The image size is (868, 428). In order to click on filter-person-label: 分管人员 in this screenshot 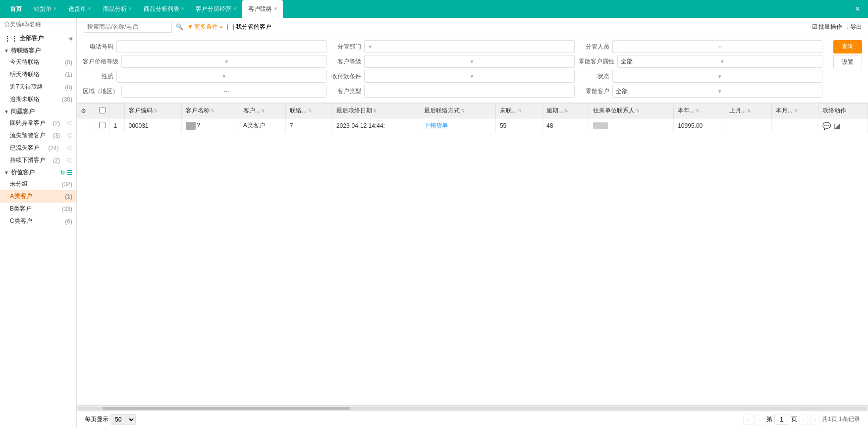, I will do `click(596, 47)`.